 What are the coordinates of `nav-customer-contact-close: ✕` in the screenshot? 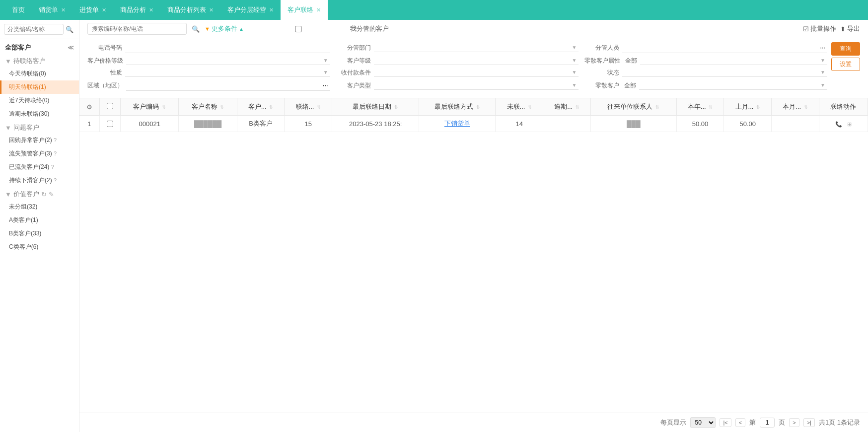 It's located at (319, 10).